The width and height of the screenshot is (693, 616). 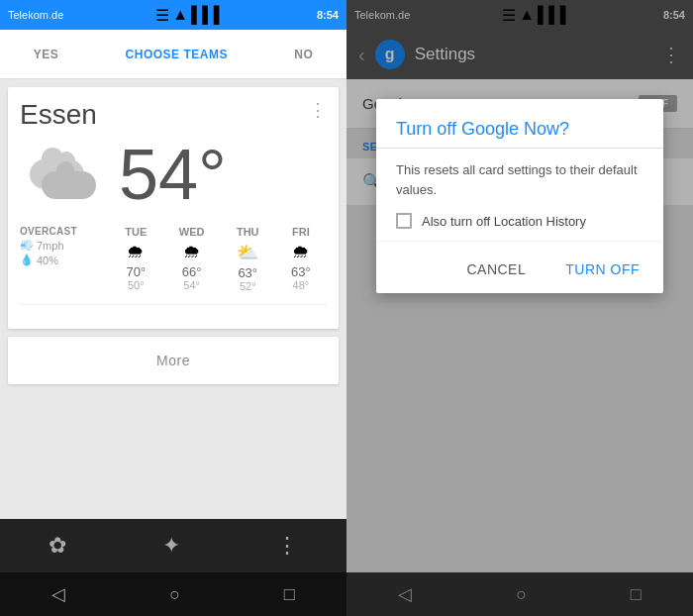 I want to click on low-temp-1: 50°, so click(x=136, y=285).